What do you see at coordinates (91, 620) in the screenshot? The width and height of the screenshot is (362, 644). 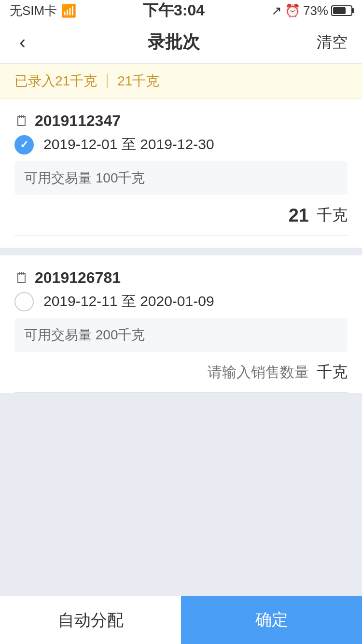 I see `auto-distribute-button: 自动分配` at bounding box center [91, 620].